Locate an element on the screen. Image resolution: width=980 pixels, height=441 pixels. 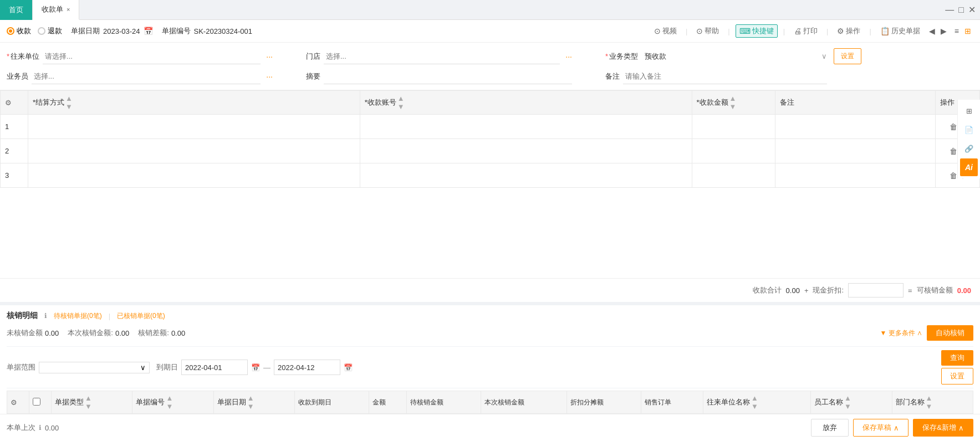
history-btn: 📋 历史单据 is located at coordinates (900, 31).